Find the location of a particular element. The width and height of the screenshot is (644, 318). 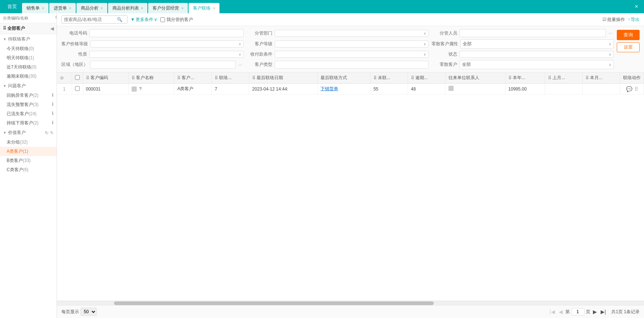

th-uncontacted: ⠿ 未联... is located at coordinates (389, 78).